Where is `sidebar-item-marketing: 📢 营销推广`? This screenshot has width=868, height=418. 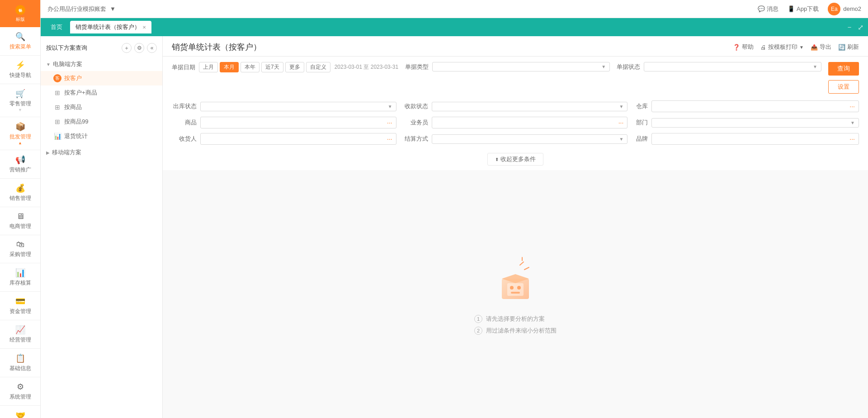 sidebar-item-marketing: 📢 营销推广 is located at coordinates (20, 165).